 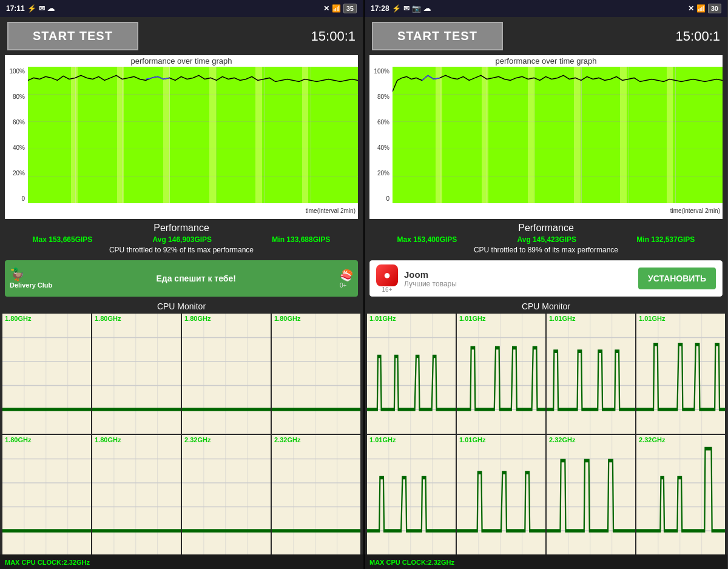 I want to click on status-time-2: 17:28, so click(x=380, y=8).